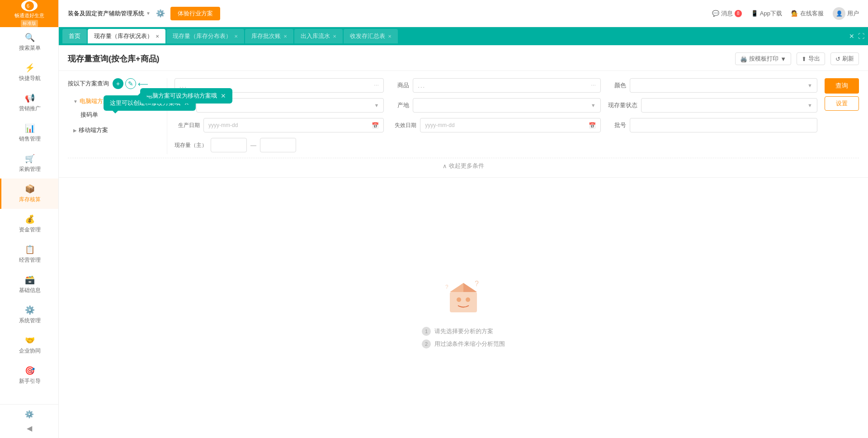 The height and width of the screenshot is (438, 868). I want to click on tooltip1-close-icon: ✕, so click(223, 96).